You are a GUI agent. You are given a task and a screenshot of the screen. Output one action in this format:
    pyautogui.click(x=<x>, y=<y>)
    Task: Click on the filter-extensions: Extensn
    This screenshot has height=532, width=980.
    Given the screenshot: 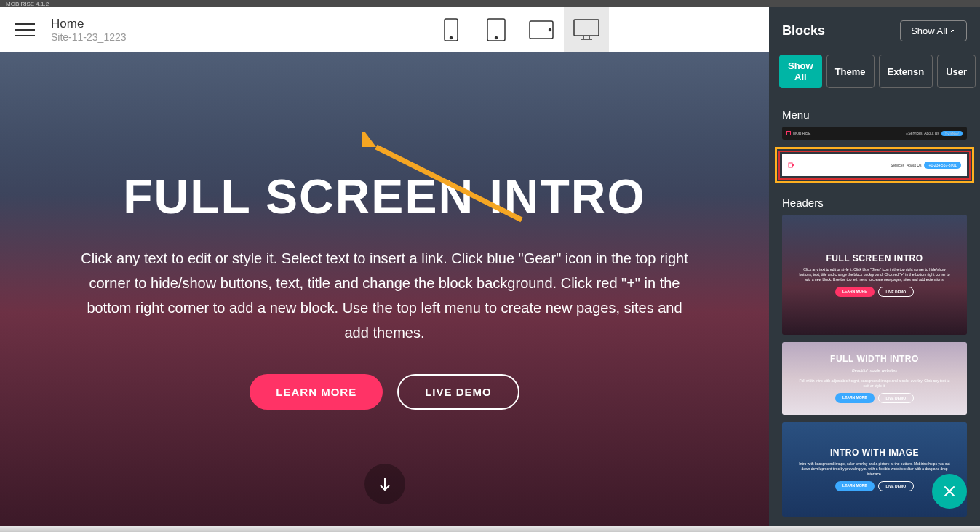 What is the action you would take?
    pyautogui.click(x=907, y=71)
    